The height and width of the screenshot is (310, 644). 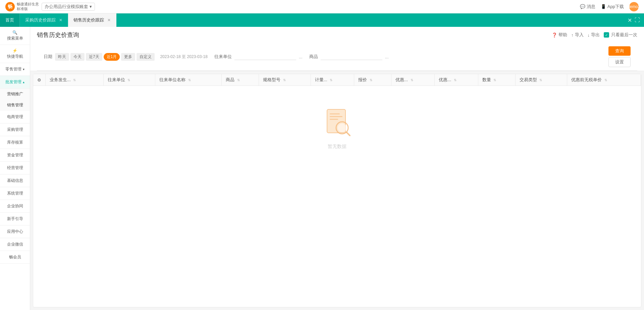 What do you see at coordinates (413, 80) in the screenshot?
I see `col-discount1: 优惠... ⇅` at bounding box center [413, 80].